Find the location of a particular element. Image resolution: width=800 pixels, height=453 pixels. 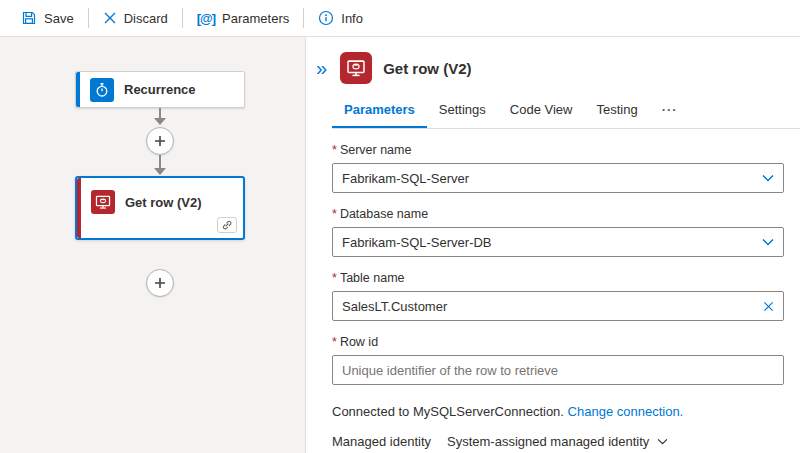

managed-identity-row: Managed identity System-assigned managed… is located at coordinates (558, 442).